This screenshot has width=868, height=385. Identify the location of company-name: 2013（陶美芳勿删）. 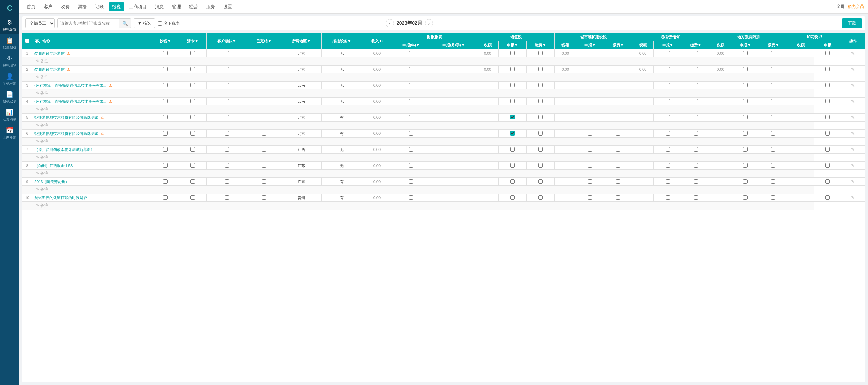
(92, 182).